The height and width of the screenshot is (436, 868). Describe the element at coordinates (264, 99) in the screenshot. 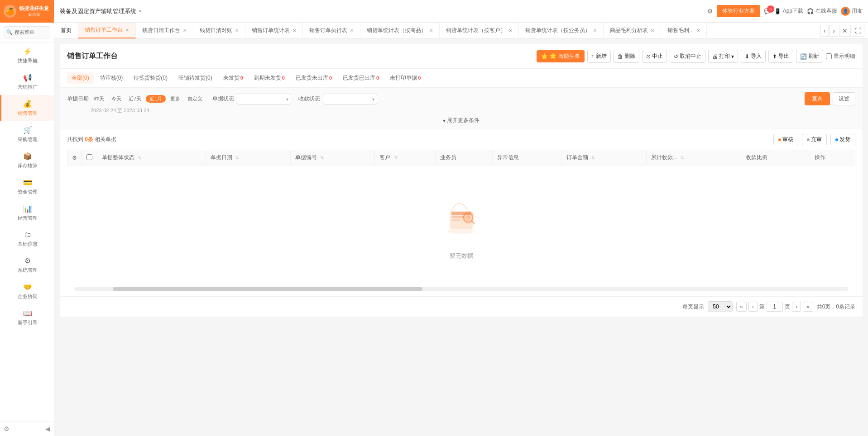

I see `status-select` at that location.